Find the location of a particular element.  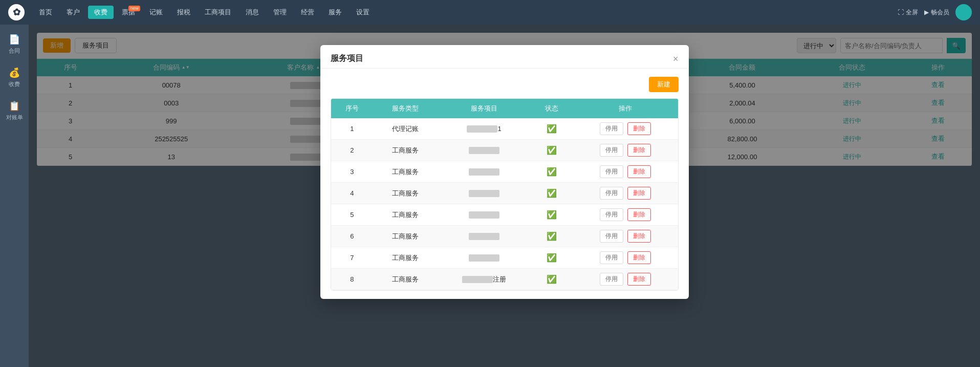

nav-item-fee: 收费 is located at coordinates (101, 12).